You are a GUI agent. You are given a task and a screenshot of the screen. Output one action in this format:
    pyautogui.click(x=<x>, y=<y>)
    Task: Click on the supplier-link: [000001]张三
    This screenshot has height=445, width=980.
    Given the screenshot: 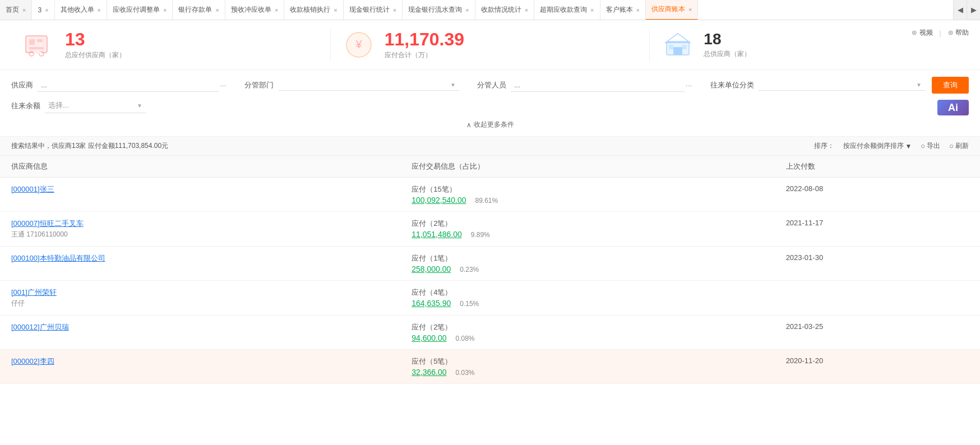 What is the action you would take?
    pyautogui.click(x=33, y=189)
    